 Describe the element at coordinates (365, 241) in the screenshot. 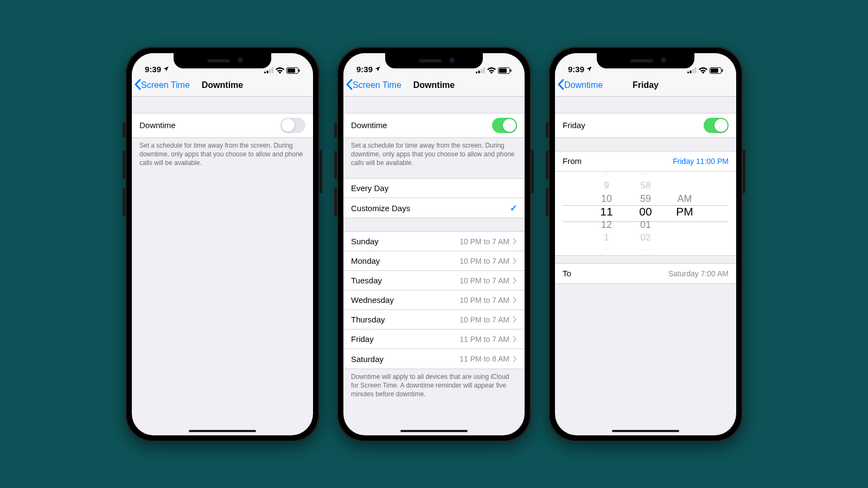

I see `day-label: Sunday` at that location.